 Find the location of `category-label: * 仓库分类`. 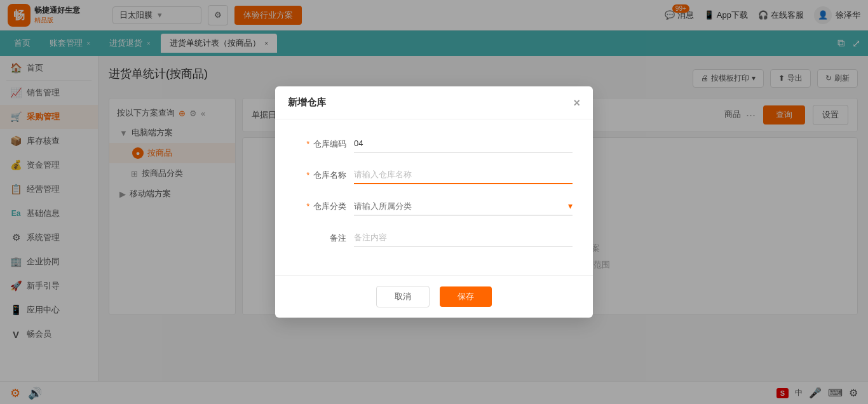

category-label: * 仓库分类 is located at coordinates (321, 206).